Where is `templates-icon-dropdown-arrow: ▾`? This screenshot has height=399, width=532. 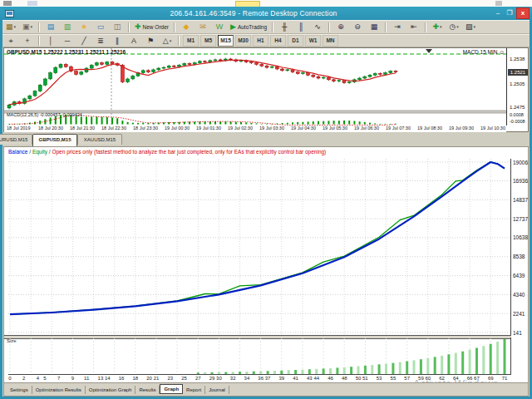 templates-icon-dropdown-arrow: ▾ is located at coordinates (475, 27).